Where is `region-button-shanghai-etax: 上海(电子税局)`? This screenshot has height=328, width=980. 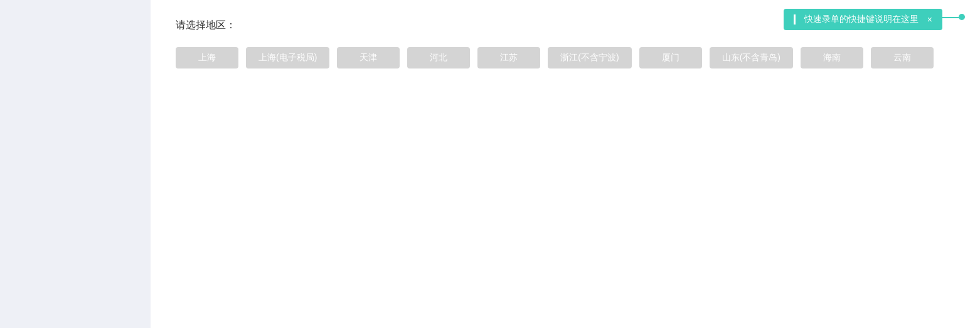
region-button-shanghai-etax: 上海(电子税局) is located at coordinates (287, 58).